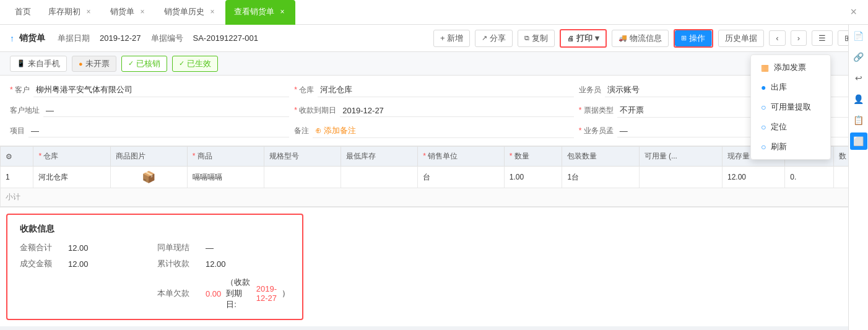 The image size is (868, 330). What do you see at coordinates (161, 90) in the screenshot?
I see `customer-value: 柳州粤港平安气体有限公司` at bounding box center [161, 90].